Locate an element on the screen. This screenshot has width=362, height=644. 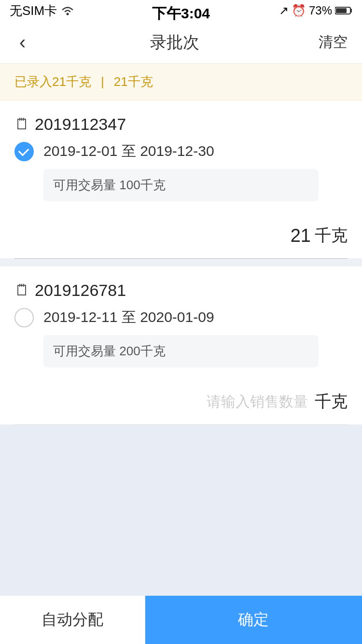
nav-bar: ‹ 录批次 清空 is located at coordinates (181, 42).